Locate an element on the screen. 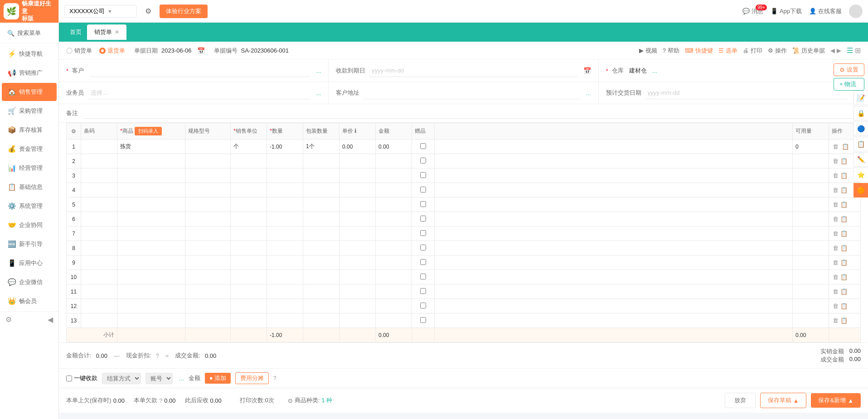  customer-input is located at coordinates (200, 71).